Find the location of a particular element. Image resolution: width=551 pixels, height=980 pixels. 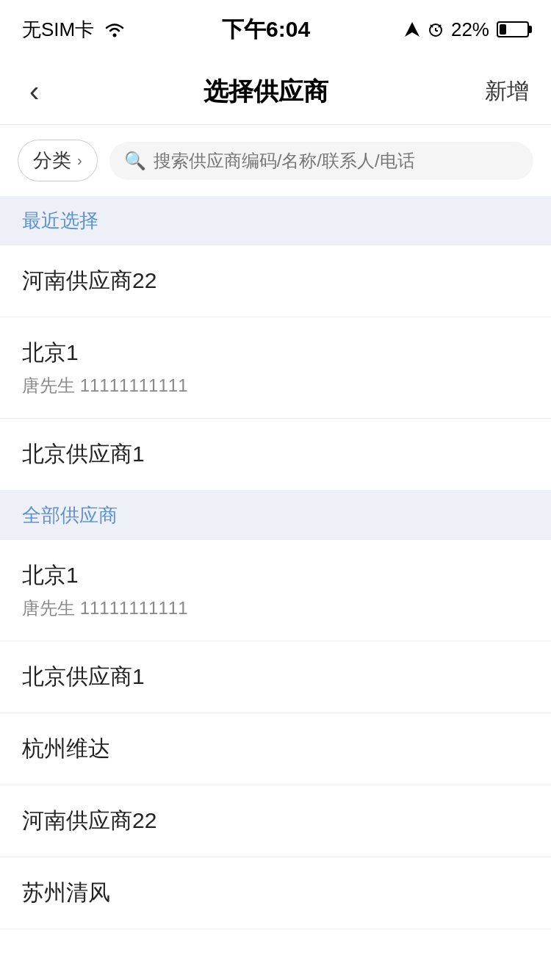

alarm-icon is located at coordinates (436, 29).